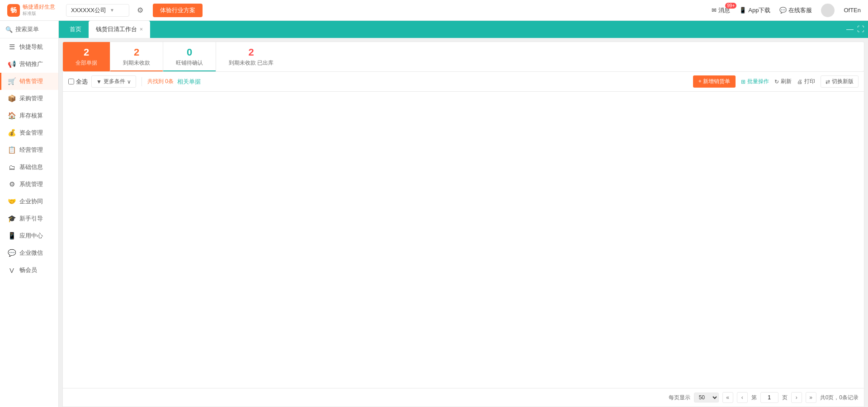 This screenshot has height=407, width=868. I want to click on sidebar-item-guide: 🎓 新手引导, so click(29, 219).